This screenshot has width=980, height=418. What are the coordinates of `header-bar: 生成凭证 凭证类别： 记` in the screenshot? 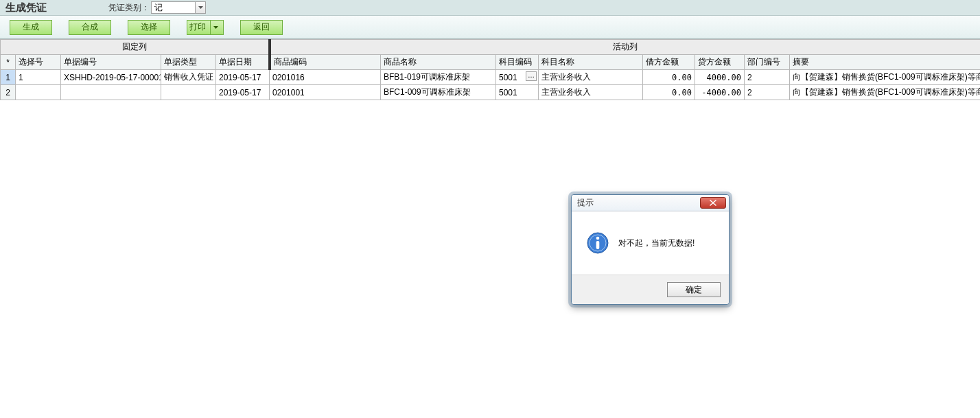 It's located at (490, 8).